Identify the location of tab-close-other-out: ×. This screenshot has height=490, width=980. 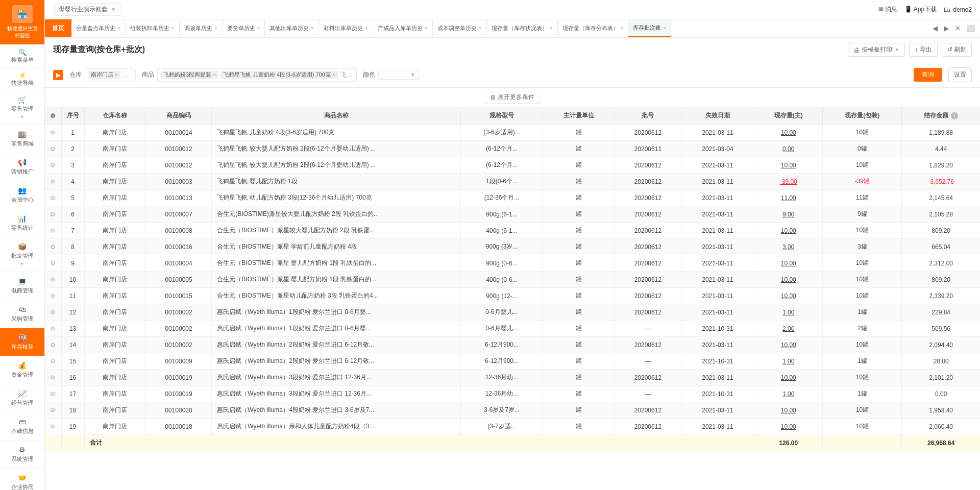
(312, 29).